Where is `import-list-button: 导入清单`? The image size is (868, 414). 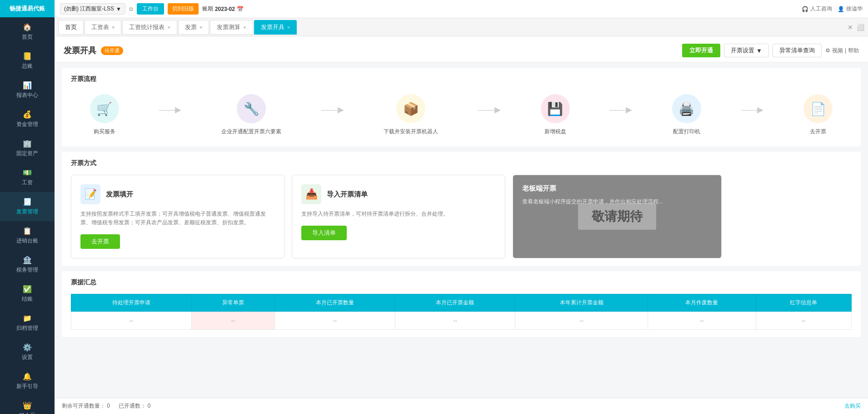
import-list-button: 导入清单 is located at coordinates (324, 233).